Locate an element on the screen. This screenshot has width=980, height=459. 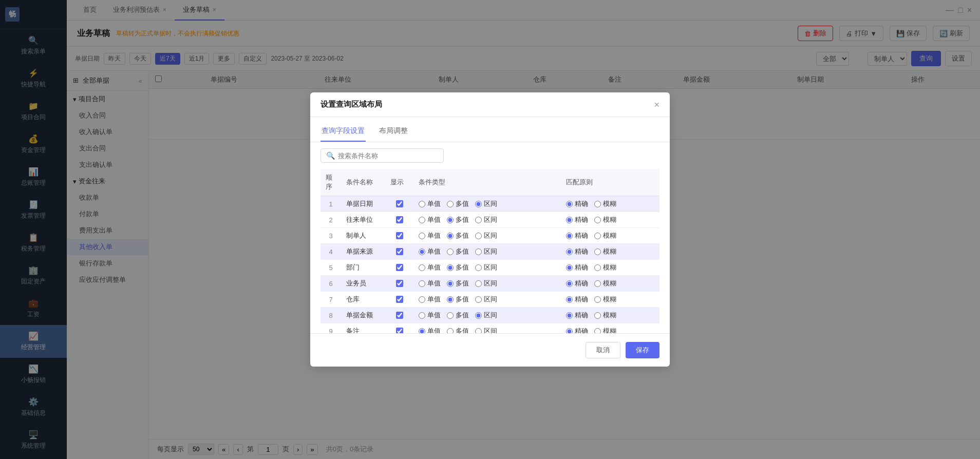
save-dialog-button: 保存 is located at coordinates (643, 350).